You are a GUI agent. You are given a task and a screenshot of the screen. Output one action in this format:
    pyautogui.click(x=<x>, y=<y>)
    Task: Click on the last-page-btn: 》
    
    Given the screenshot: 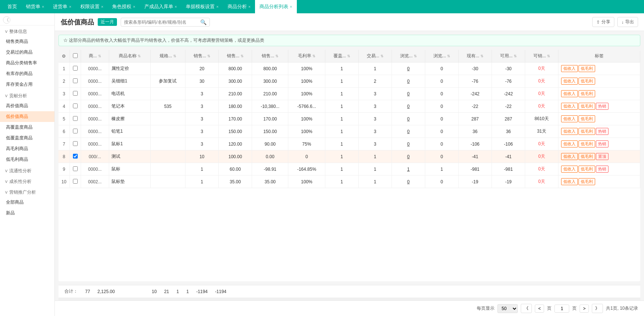 What is the action you would take?
    pyautogui.click(x=597, y=308)
    